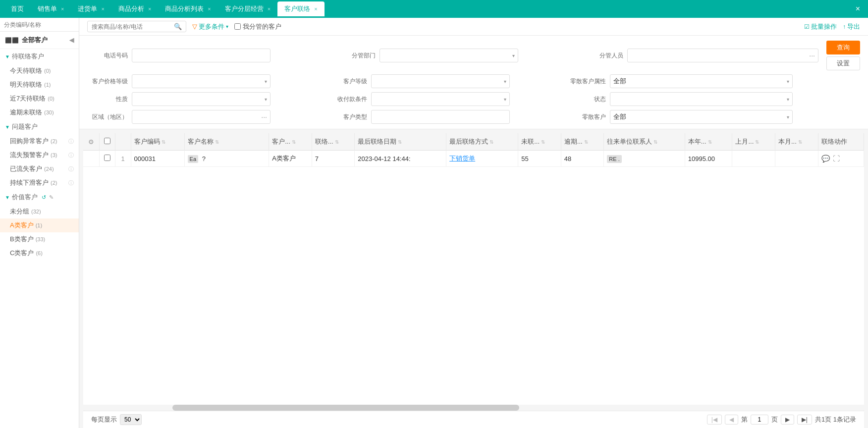 The width and height of the screenshot is (868, 428). Describe the element at coordinates (158, 142) in the screenshot. I see `col-code: 客户编码 ⇅` at that location.